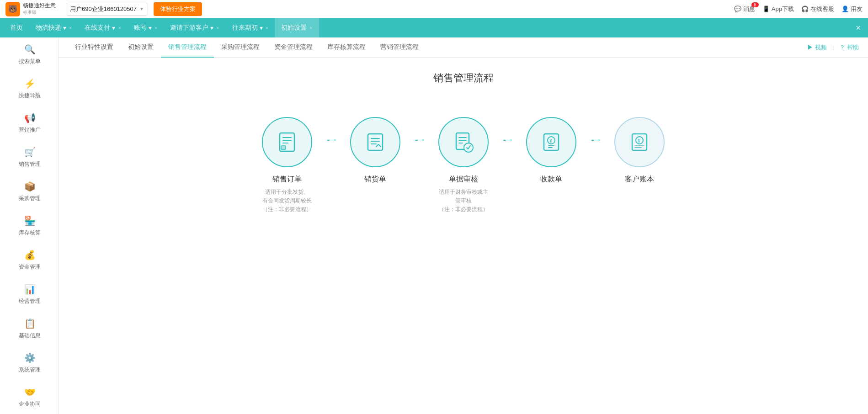 This screenshot has height=414, width=868. Describe the element at coordinates (29, 329) in the screenshot. I see `sidebar-item-basic: 📋 基础信息` at that location.